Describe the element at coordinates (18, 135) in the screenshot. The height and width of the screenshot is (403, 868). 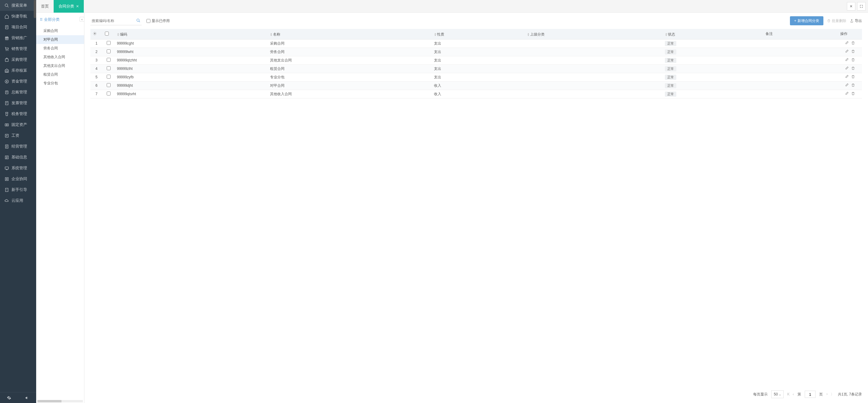
I see `sidebar-item-12: 工资` at that location.